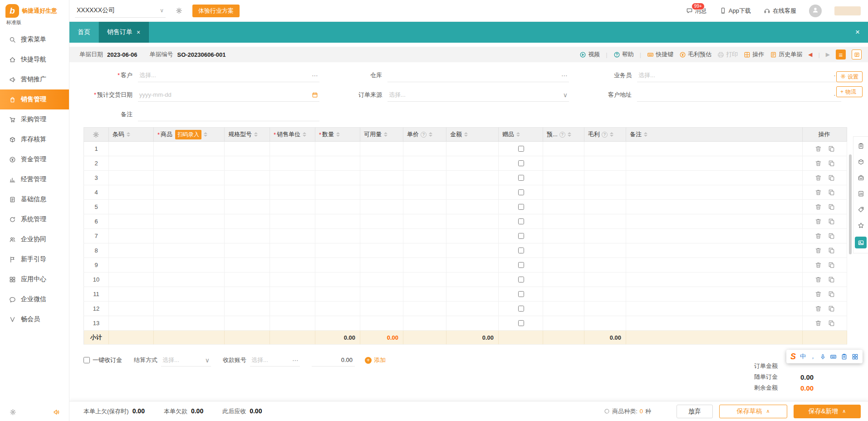 Image resolution: width=868 pixels, height=421 pixels. I want to click on sidebar-item-search-menu: 搜索菜单, so click(34, 40).